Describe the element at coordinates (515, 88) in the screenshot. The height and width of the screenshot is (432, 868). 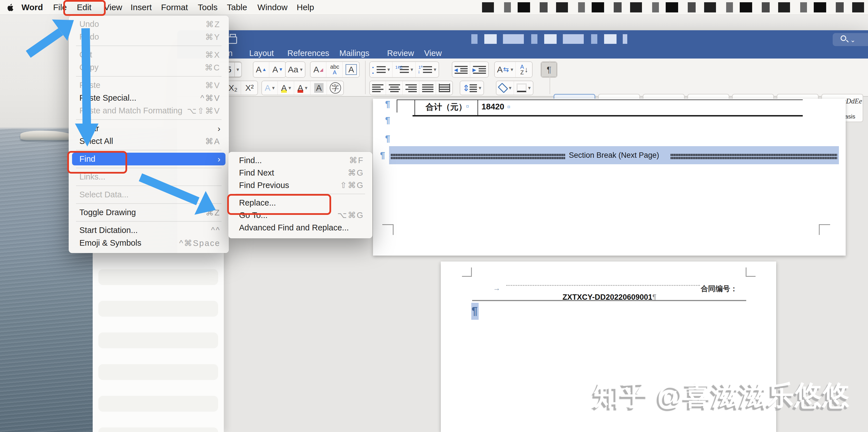
I see `shading-borders-group: ▾ ▾` at that location.